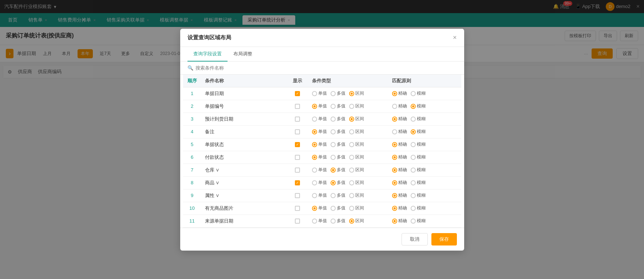 This screenshot has height=279, width=644. Describe the element at coordinates (322, 38) in the screenshot. I see `dialog-header: 设置查询区域布局 ×` at that location.